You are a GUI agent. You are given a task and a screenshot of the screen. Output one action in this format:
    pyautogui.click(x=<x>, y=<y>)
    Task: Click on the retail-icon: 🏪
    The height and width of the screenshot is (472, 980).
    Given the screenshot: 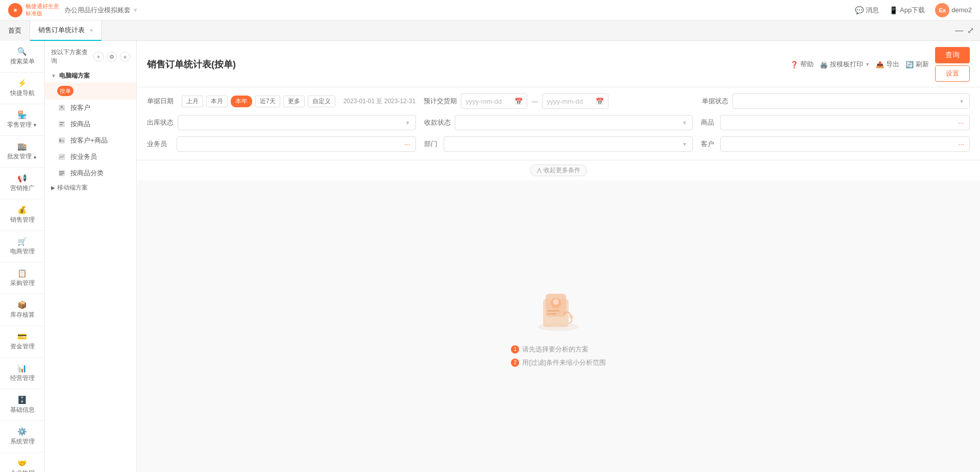 What is the action you would take?
    pyautogui.click(x=22, y=115)
    